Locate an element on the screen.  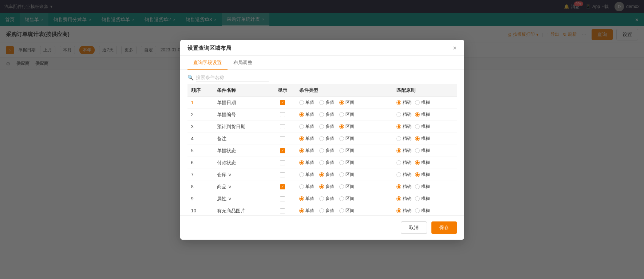
cancel-button: 取消 is located at coordinates (414, 228).